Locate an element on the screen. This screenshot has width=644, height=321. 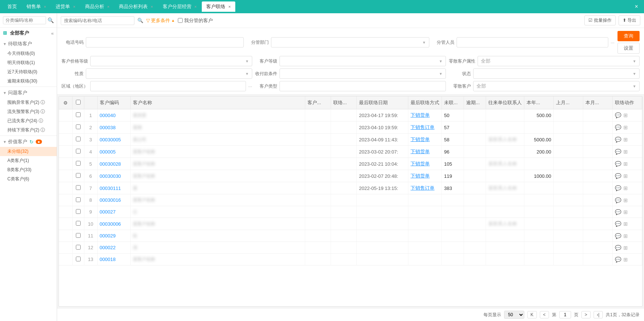
last-page-button: ›| is located at coordinates (598, 315).